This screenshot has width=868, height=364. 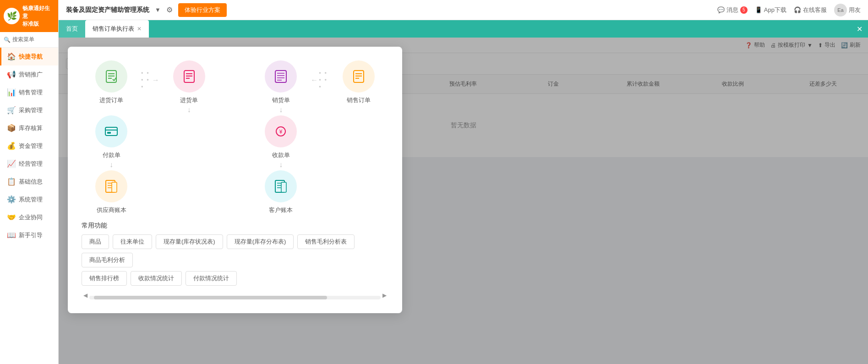 What do you see at coordinates (95, 242) in the screenshot?
I see `func-product: 商品` at bounding box center [95, 242].